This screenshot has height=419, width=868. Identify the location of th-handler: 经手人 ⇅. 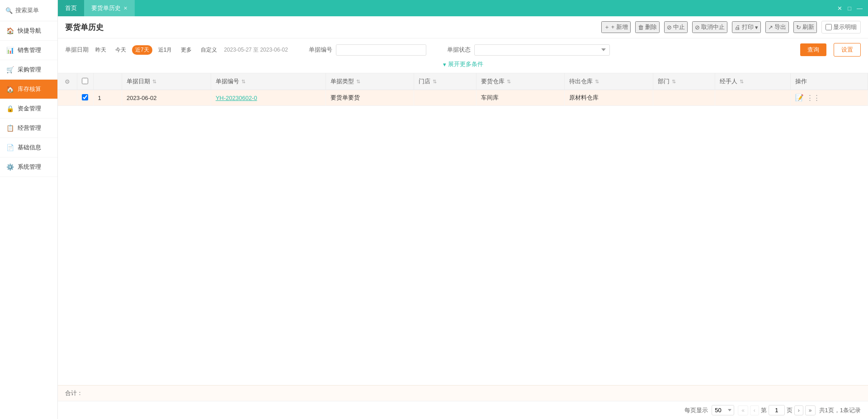
(753, 81).